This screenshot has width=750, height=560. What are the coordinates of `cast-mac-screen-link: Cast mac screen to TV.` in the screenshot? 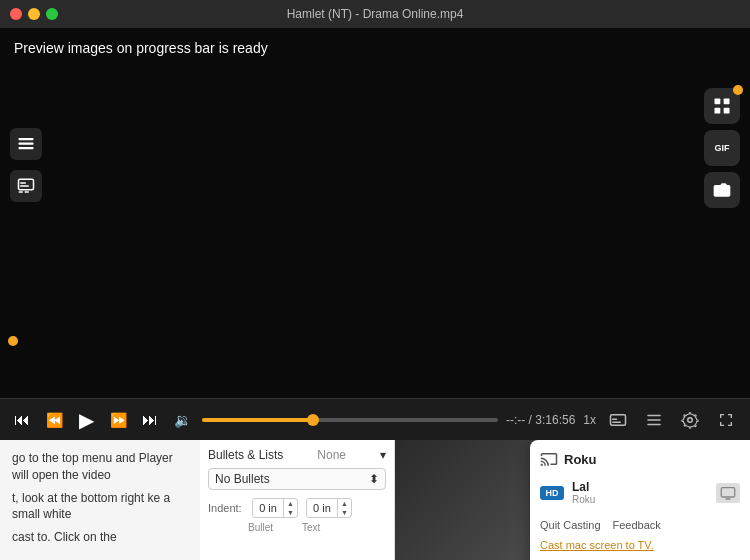 It's located at (640, 545).